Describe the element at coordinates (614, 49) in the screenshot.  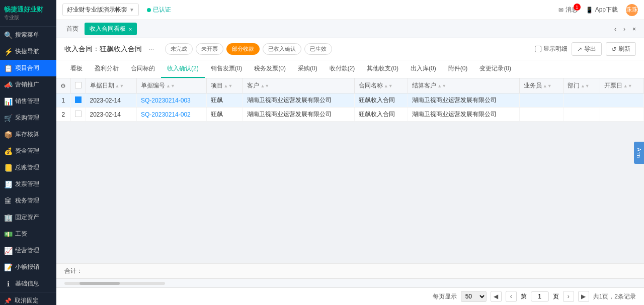
I see `refresh-icon: ↺` at that location.